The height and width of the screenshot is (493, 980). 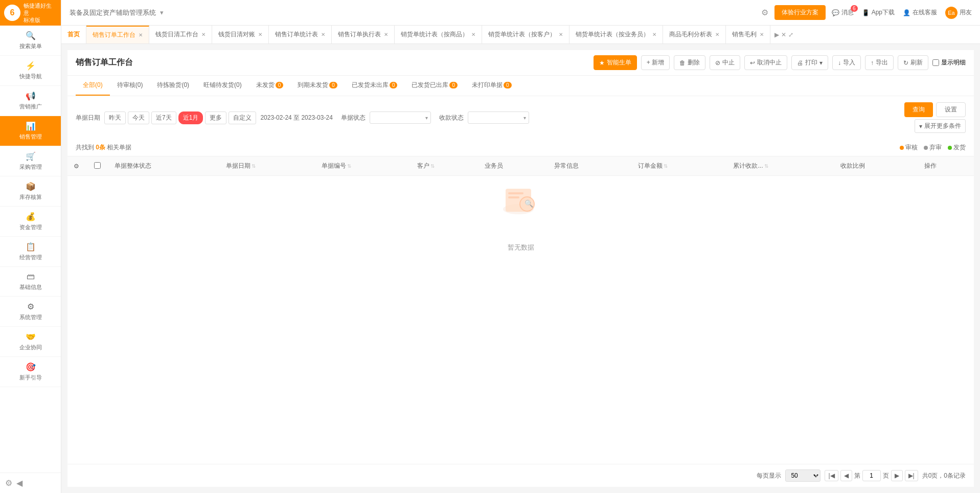 What do you see at coordinates (31, 96) in the screenshot?
I see `megaphone-icon: 📢` at bounding box center [31, 96].